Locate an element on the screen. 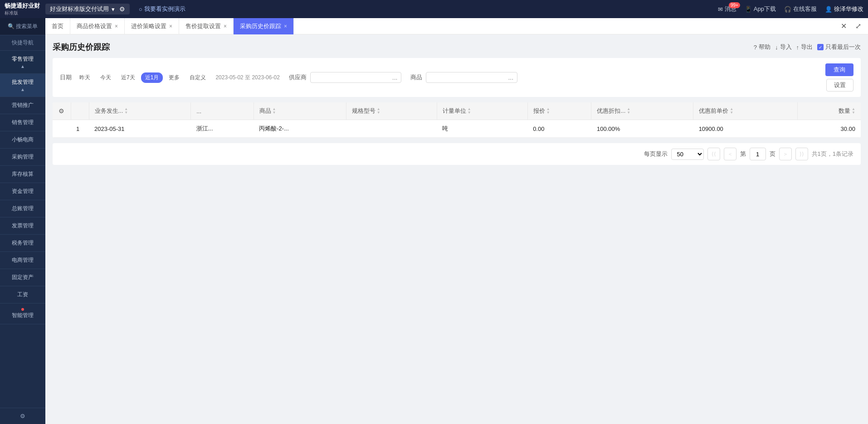  sidebar-item-salary: 工资 is located at coordinates (23, 295).